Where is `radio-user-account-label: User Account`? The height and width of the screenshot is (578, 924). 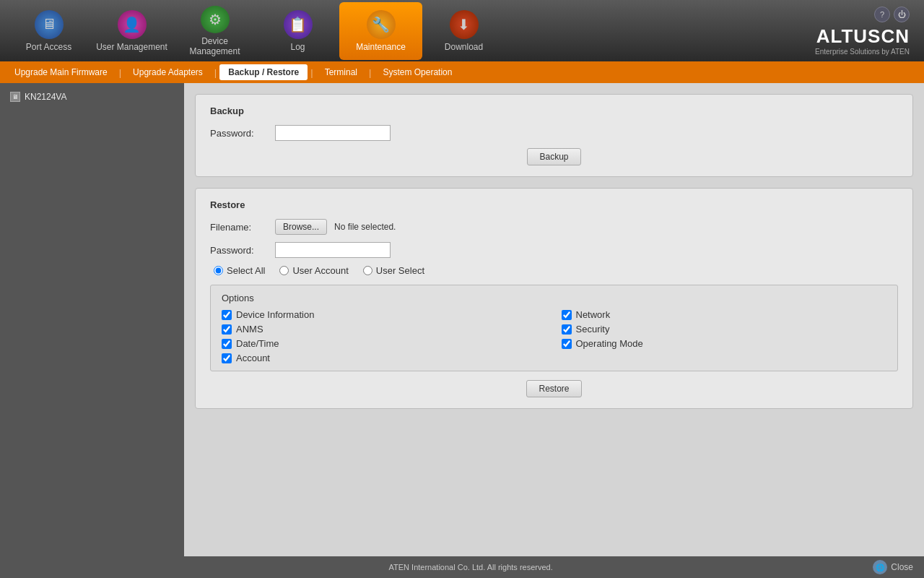
radio-user-account-label: User Account is located at coordinates (321, 270).